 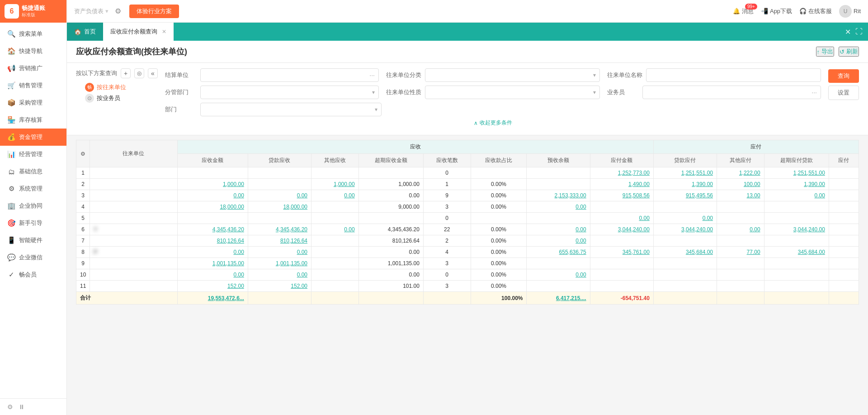 I want to click on tab-actions: ✕ ⛶, so click(x=854, y=32).